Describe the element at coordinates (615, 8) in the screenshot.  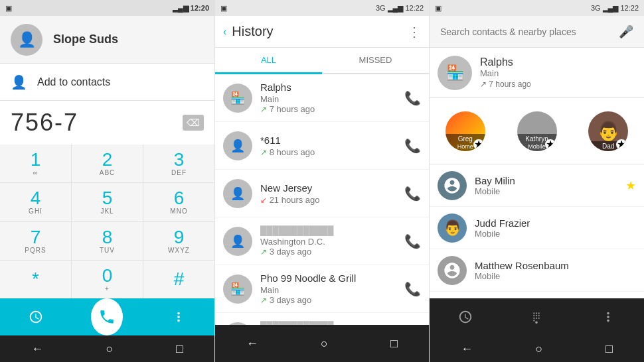
I see `contacts-status-right: 3G ▂▄▆ 12:22` at that location.